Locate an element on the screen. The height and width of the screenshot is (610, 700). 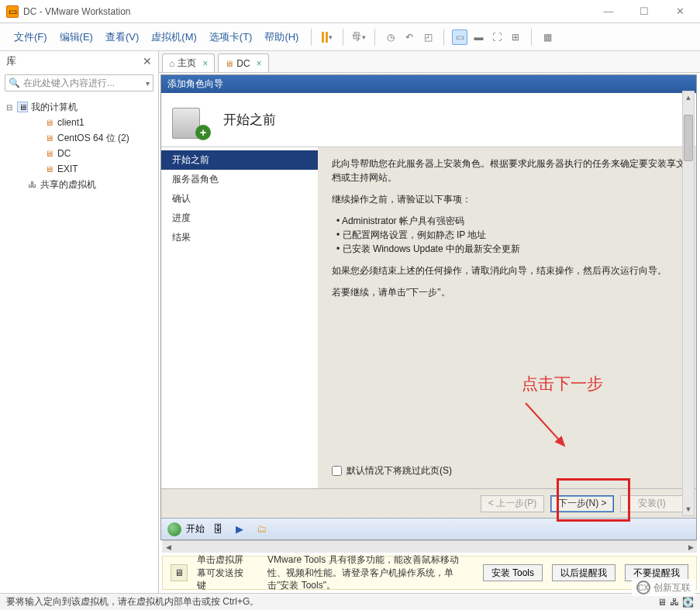
start-label: 开始 is located at coordinates (195, 529).